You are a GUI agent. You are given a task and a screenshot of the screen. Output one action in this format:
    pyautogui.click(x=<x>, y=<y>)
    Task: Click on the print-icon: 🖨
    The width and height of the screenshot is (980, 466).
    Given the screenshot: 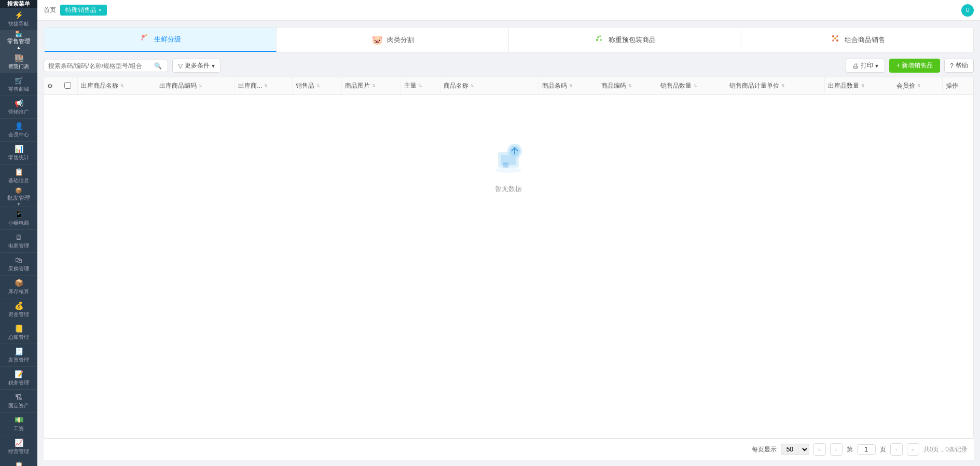 What is the action you would take?
    pyautogui.click(x=855, y=66)
    